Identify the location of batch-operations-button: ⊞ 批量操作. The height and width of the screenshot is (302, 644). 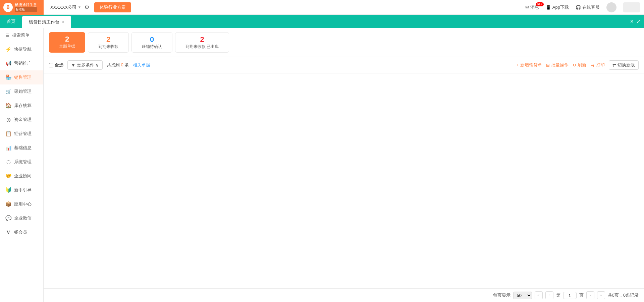
(557, 65).